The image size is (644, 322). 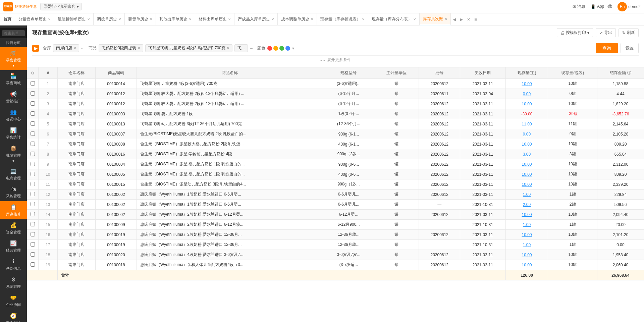 What do you see at coordinates (139, 48) in the screenshot?
I see `product-tag1-close: ✕` at bounding box center [139, 48].